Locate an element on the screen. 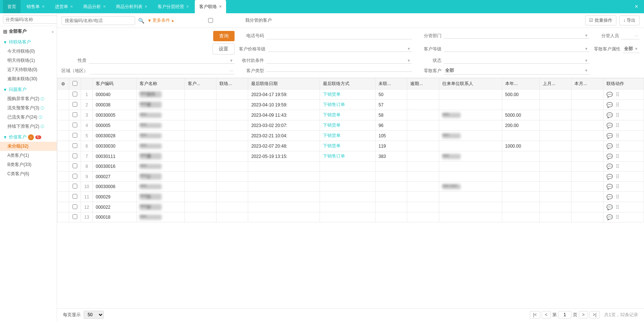  value-customers-section-title: ▼ 价值客户 ! ↻ is located at coordinates (28, 137).